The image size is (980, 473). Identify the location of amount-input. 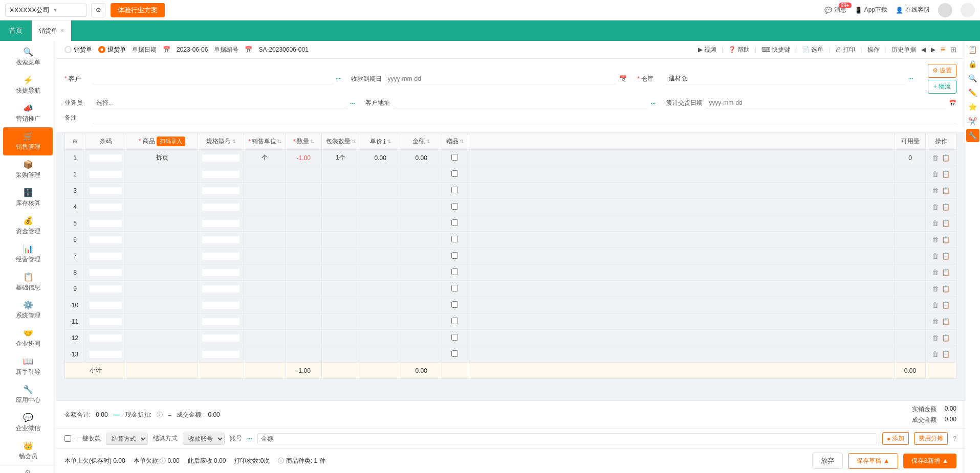
(567, 439).